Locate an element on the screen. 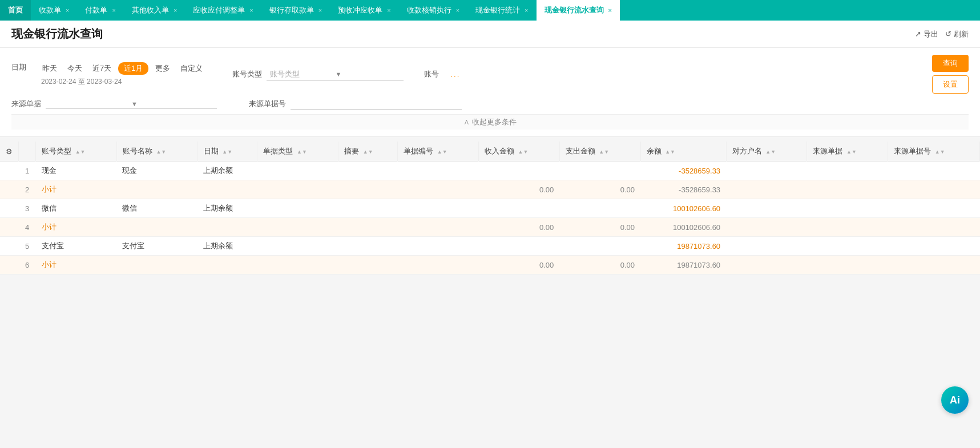  nav-close-7: × is located at coordinates (526, 10).